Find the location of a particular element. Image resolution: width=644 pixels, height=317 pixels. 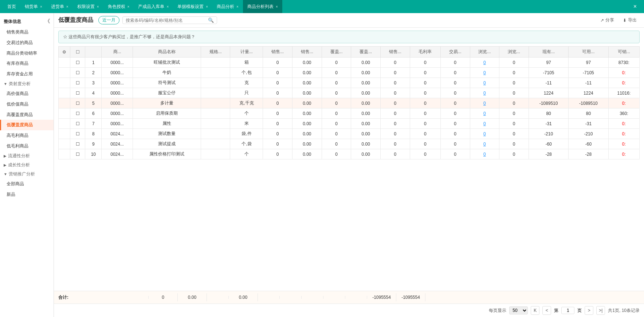

sidebar-item-low-value: 低价值商品 is located at coordinates (27, 104).